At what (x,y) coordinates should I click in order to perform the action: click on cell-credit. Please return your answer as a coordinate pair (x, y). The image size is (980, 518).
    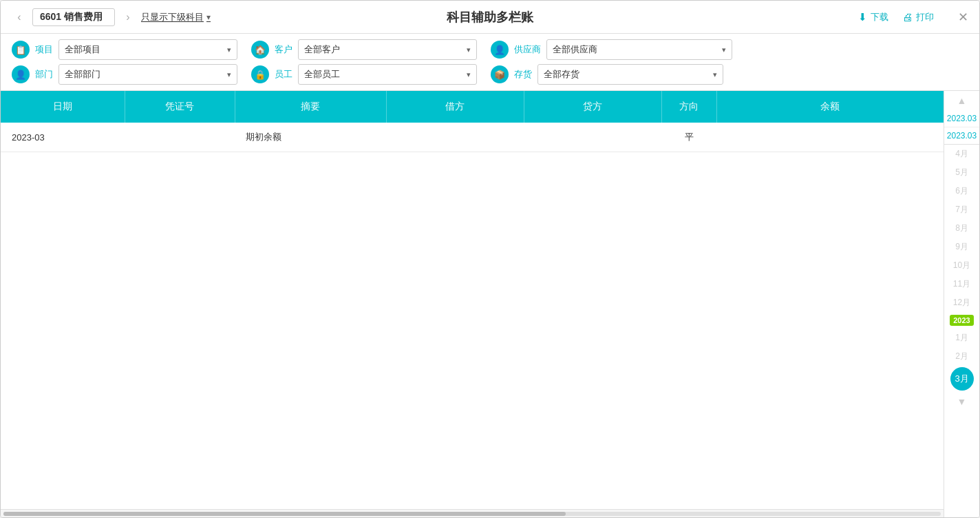
    Looking at the image, I should click on (593, 138).